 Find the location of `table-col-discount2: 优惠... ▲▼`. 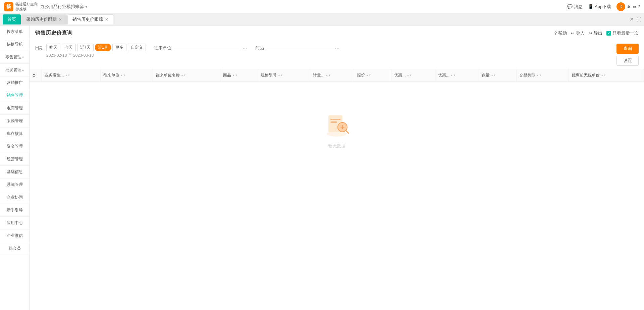

table-col-discount2: 优惠... ▲▼ is located at coordinates (457, 75).